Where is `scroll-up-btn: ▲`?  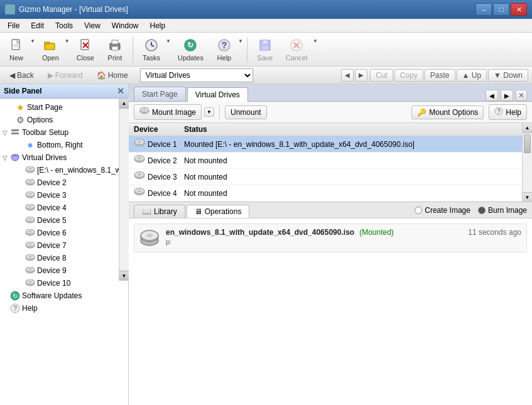 scroll-up-btn: ▲ is located at coordinates (124, 104).